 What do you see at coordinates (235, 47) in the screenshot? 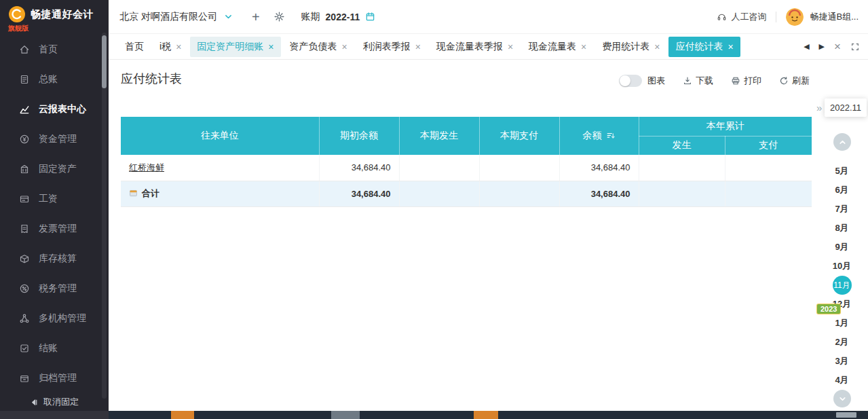
I see `tab-fixed-asset-detail: 固定资产明细账×` at bounding box center [235, 47].